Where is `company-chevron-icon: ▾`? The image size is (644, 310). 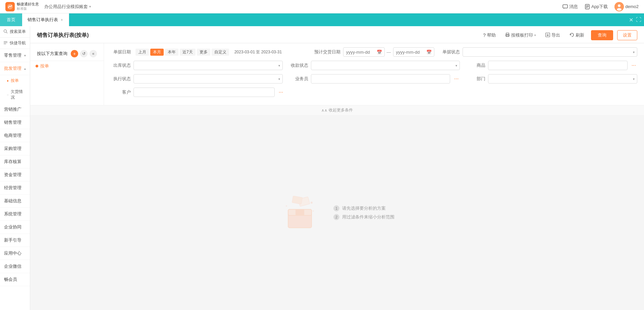
company-chevron-icon: ▾ is located at coordinates (90, 7).